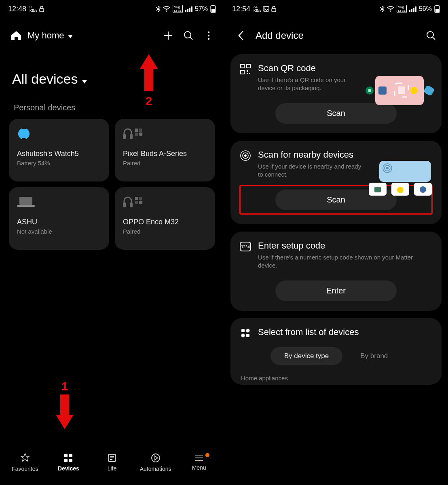 This screenshot has width=448, height=485. Describe the element at coordinates (241, 9) in the screenshot. I see `status-time: 12:54` at that location.